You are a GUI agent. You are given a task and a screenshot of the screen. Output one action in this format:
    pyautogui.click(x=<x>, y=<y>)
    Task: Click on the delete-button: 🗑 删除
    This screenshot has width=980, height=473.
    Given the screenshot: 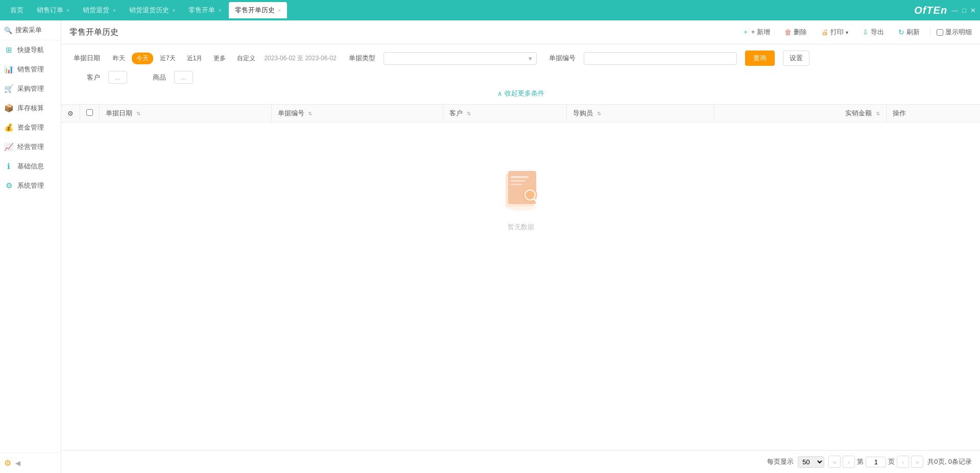 What is the action you would take?
    pyautogui.click(x=796, y=32)
    